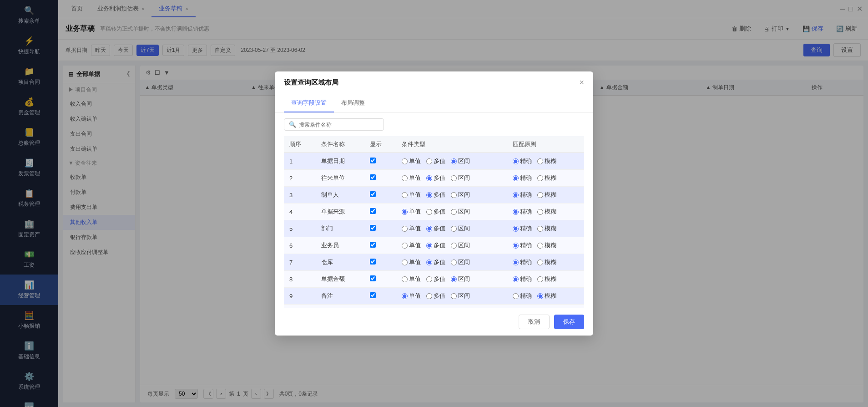 Image resolution: width=868 pixels, height=407 pixels. Describe the element at coordinates (340, 212) in the screenshot. I see `condition-name: 单据来源` at that location.